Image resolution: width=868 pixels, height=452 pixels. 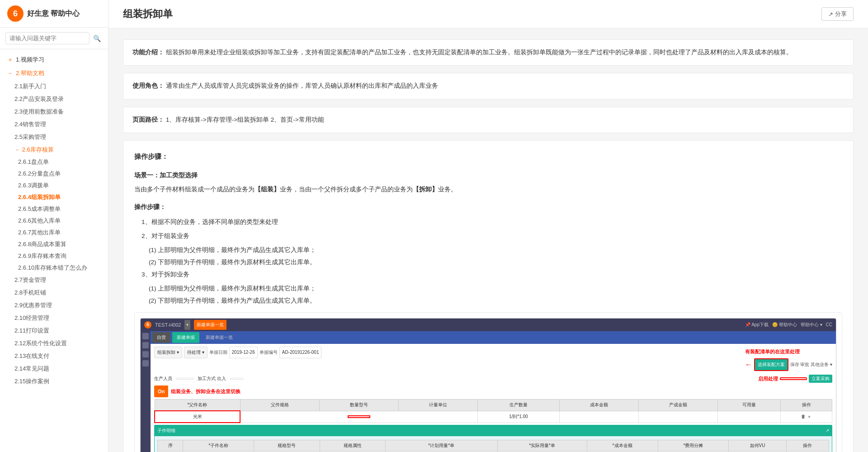 What do you see at coordinates (54, 369) in the screenshot?
I see `sidebar-subsection-2-14: 2.14常见问题` at bounding box center [54, 369].